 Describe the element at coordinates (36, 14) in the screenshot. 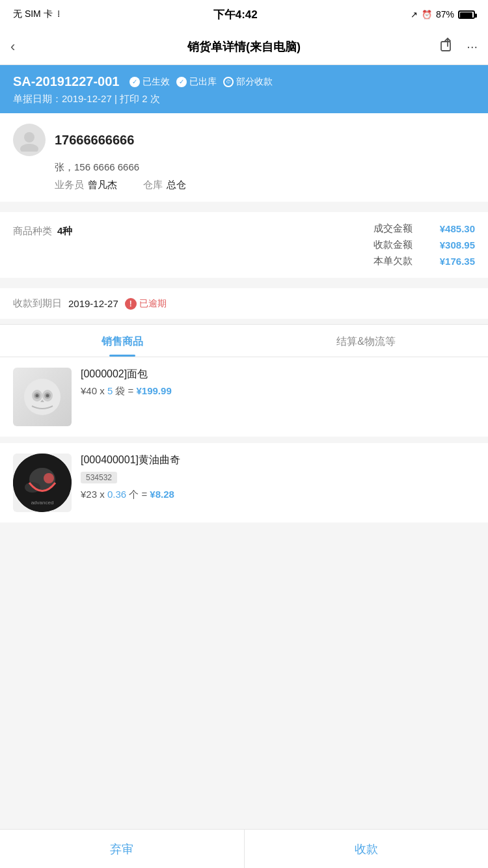

I see `status-left: 无 SIM 卡 ⁞` at that location.